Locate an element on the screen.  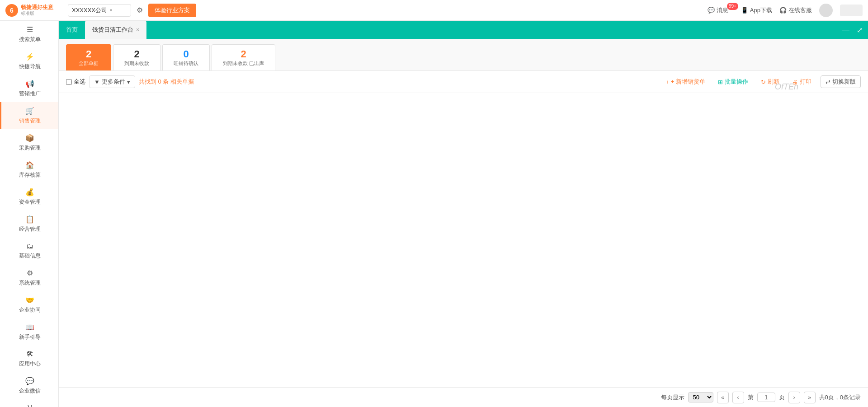
sidebar-item-label: 营销推广 is located at coordinates (30, 94).